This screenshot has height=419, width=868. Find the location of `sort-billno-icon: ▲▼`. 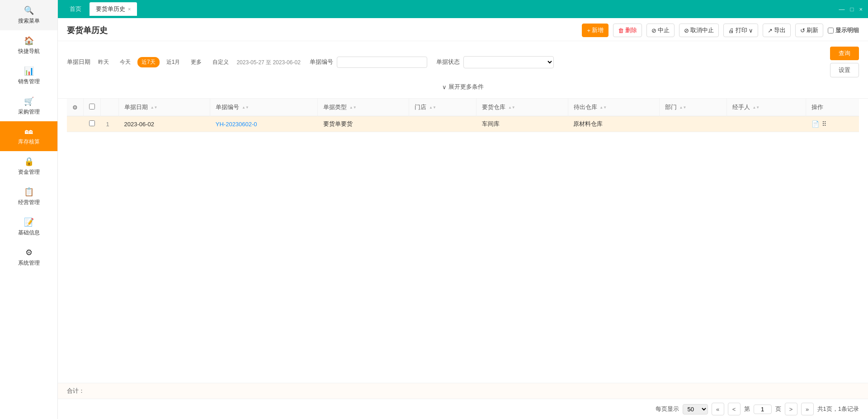

sort-billno-icon: ▲▼ is located at coordinates (245, 108).